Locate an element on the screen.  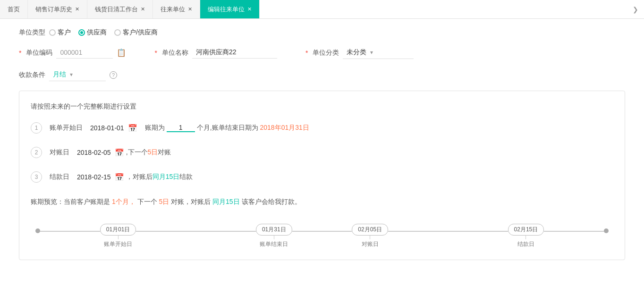
radio-customer: 客户 is located at coordinates (60, 33).